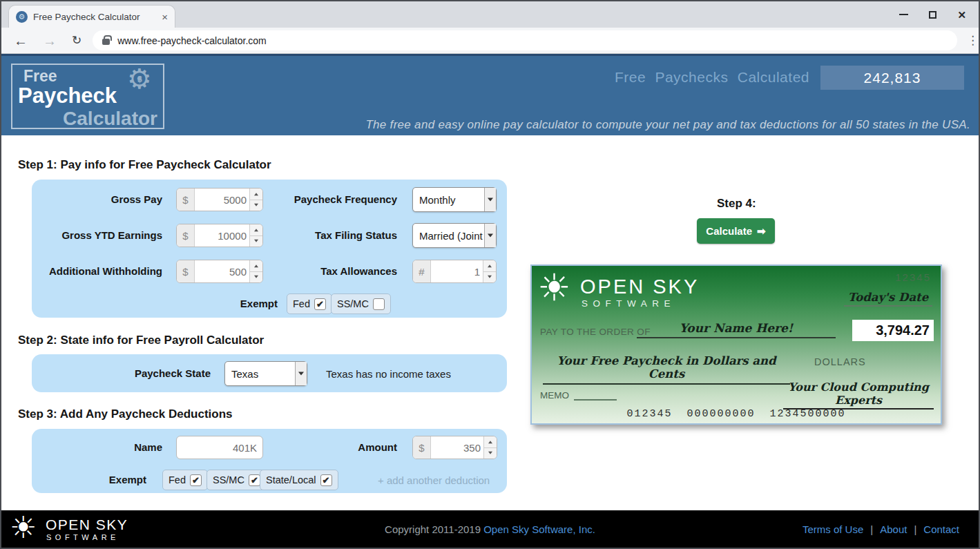 The width and height of the screenshot is (980, 549). Describe the element at coordinates (326, 481) in the screenshot. I see `state-local-checkbox: ✔` at that location.